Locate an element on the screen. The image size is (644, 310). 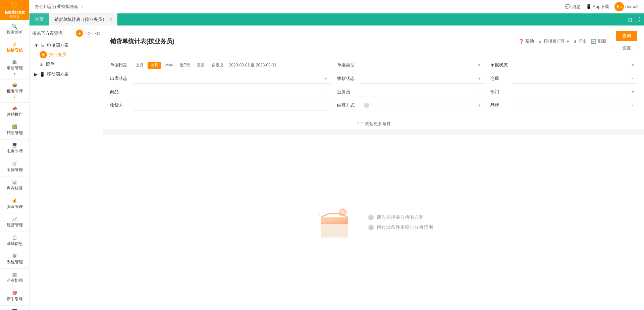
template-print-btn: 🖨 按模板打印 ▾ is located at coordinates (553, 41).